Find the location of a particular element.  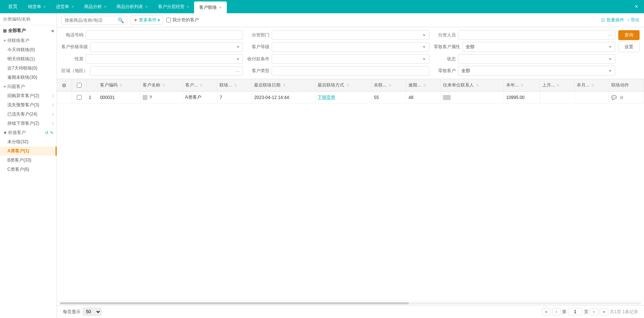

row-last-method-cell: 下销货单 is located at coordinates (343, 98).